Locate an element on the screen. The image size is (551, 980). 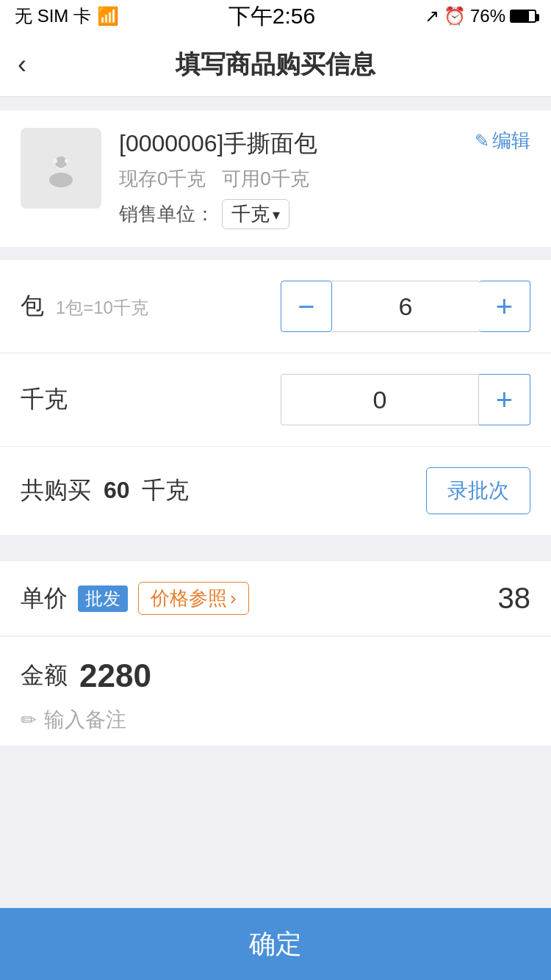
dropdown-icon: ▾ is located at coordinates (276, 215).